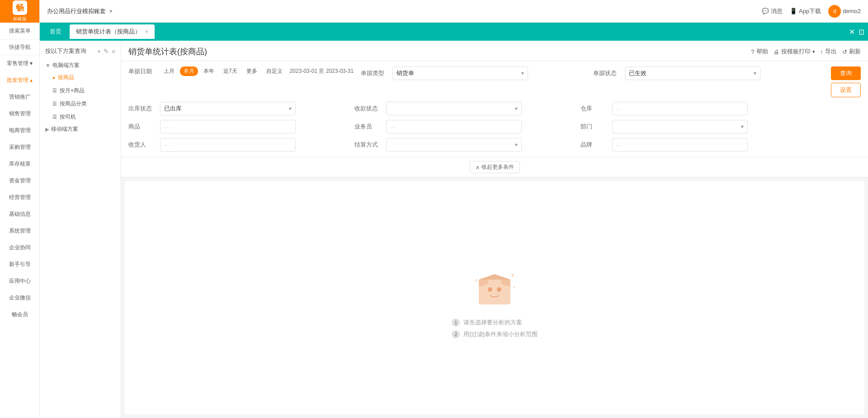  Describe the element at coordinates (20, 315) in the screenshot. I see `member-label: 畅会员` at that location.